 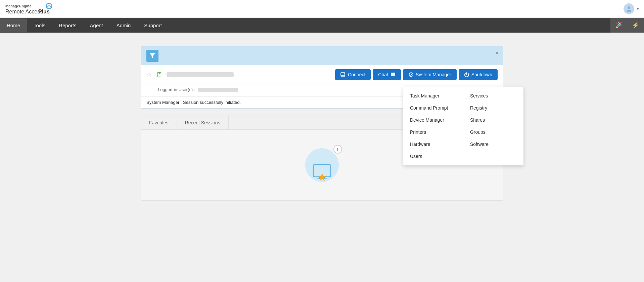 I want to click on nav-item-agent: Agent, so click(x=97, y=26).